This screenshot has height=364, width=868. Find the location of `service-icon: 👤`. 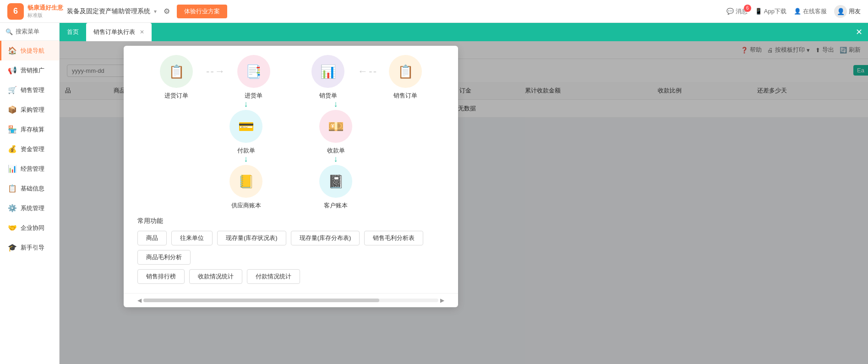

service-icon: 👤 is located at coordinates (797, 11).